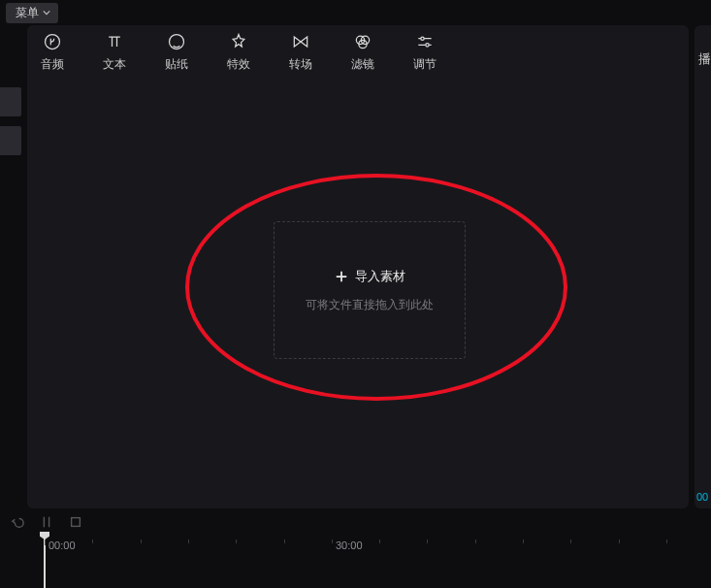 This screenshot has width=711, height=588. I want to click on split-button, so click(47, 522).